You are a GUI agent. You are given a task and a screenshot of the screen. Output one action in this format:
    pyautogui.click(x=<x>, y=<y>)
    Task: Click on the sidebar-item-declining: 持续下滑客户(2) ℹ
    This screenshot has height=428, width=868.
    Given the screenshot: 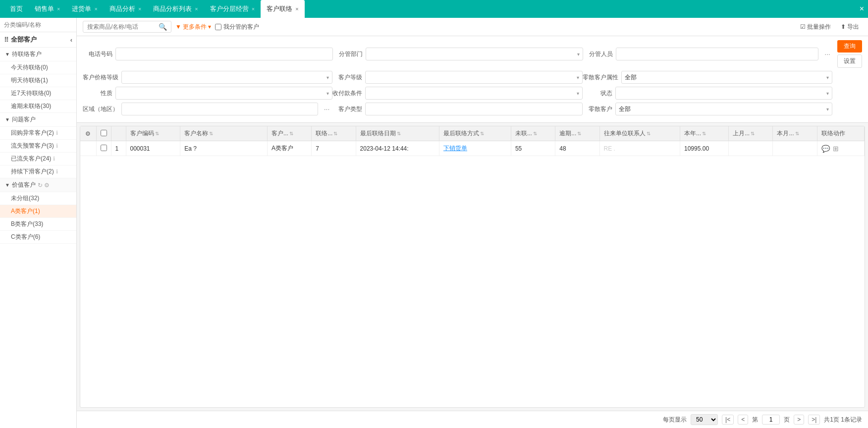 What is the action you would take?
    pyautogui.click(x=38, y=172)
    